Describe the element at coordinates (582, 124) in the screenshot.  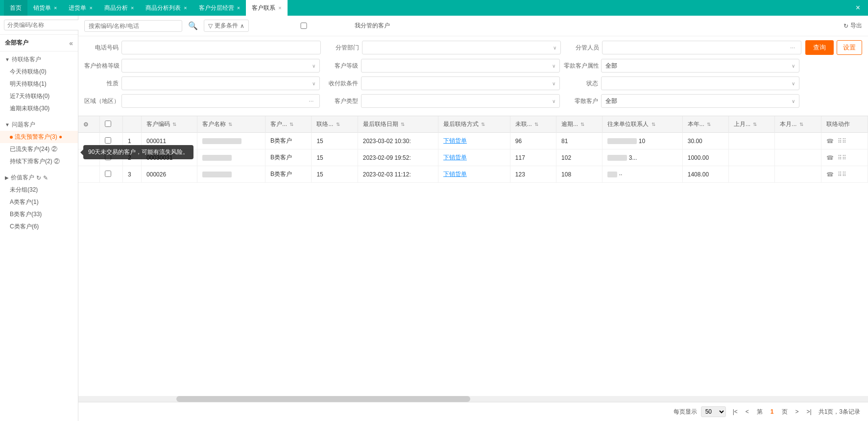
I see `sort-icon-overdue: ⇅` at that location.